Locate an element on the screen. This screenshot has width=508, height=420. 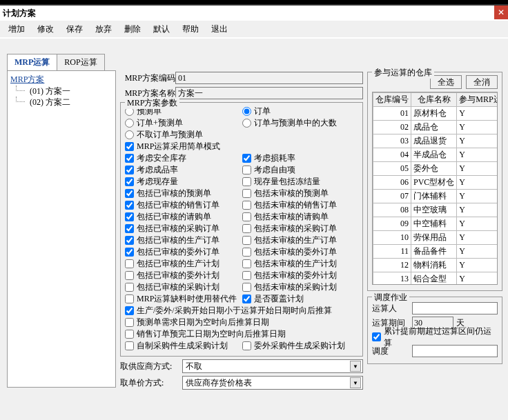
deselect-all-button: 全消 is located at coordinates (482, 82).